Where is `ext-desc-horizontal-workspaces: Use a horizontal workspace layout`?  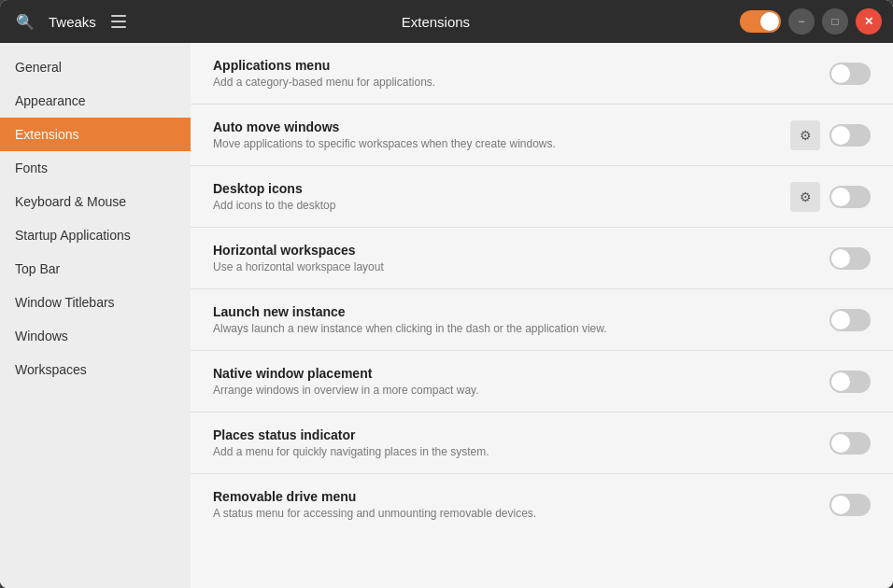
ext-desc-horizontal-workspaces: Use a horizontal workspace layout is located at coordinates (521, 267).